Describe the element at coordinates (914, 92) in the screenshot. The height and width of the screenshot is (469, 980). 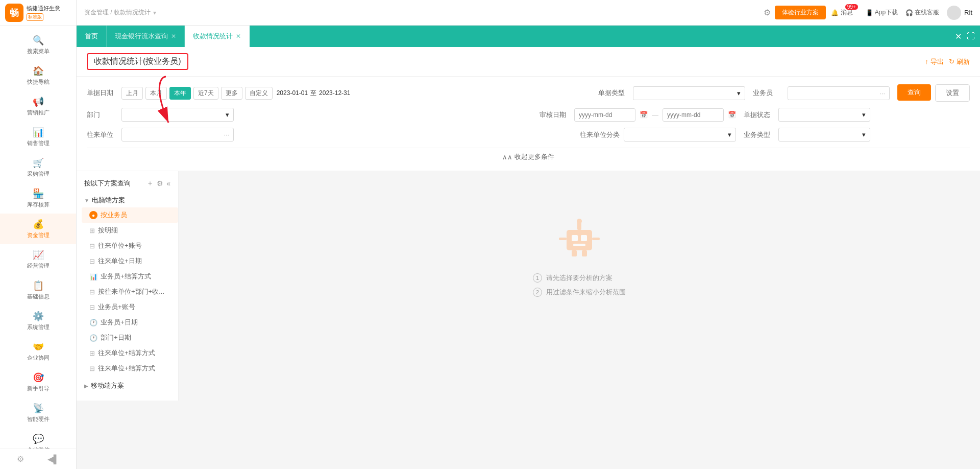
I see `query-btn: 查询` at that location.